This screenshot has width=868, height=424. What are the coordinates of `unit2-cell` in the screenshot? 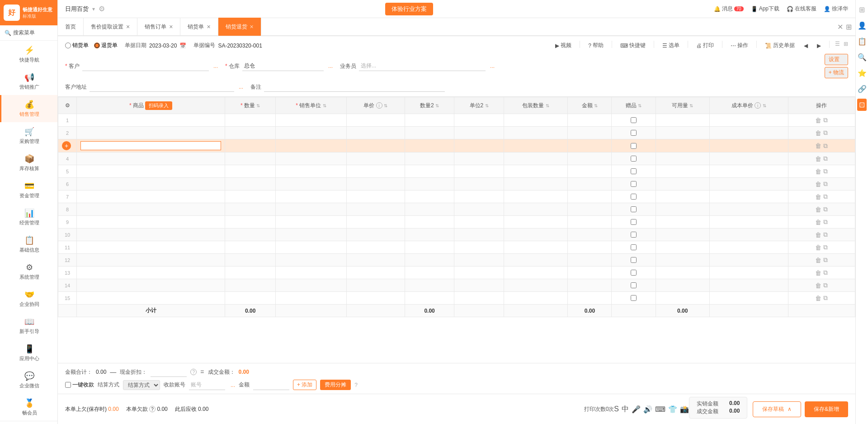 It's located at (479, 146).